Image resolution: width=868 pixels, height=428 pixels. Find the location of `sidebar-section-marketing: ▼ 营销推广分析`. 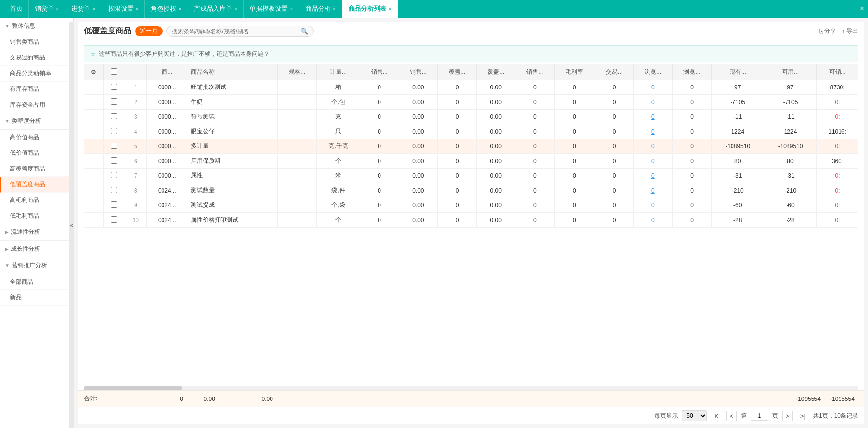

sidebar-section-marketing: ▼ 营销推广分析 is located at coordinates (36, 266).